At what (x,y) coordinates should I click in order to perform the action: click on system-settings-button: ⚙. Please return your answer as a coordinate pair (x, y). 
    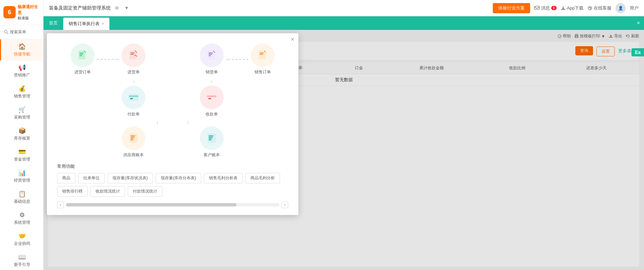
    Looking at the image, I should click on (117, 8).